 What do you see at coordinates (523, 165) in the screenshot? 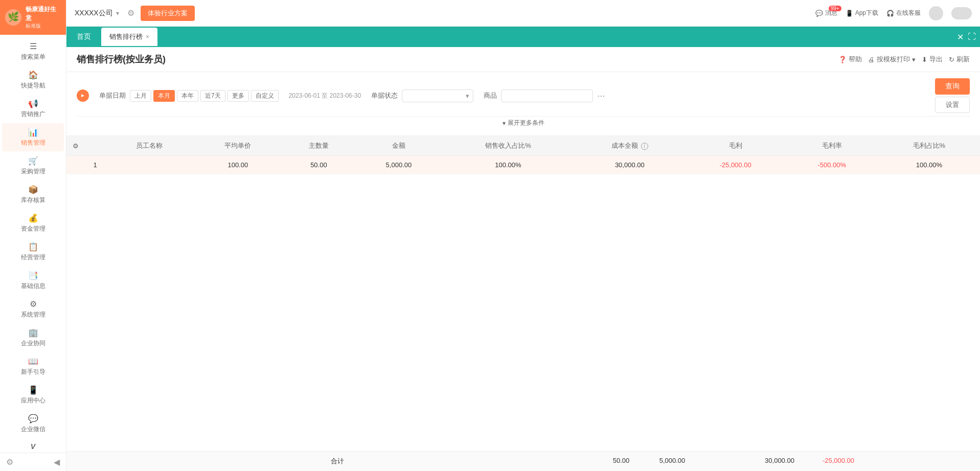
I see `table-body: 1 100.00 50.00 5,000.00 100.00% 30,000.0…` at bounding box center [523, 165].